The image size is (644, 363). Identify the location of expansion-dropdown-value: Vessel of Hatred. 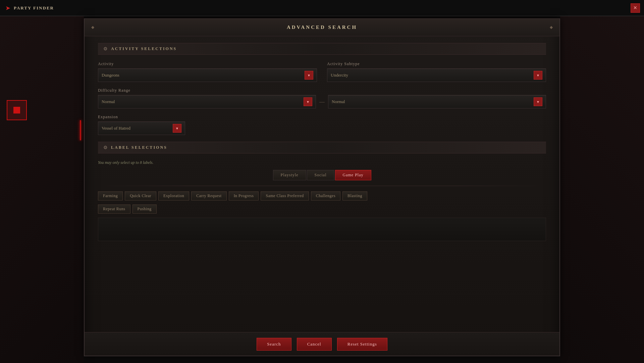
(116, 128).